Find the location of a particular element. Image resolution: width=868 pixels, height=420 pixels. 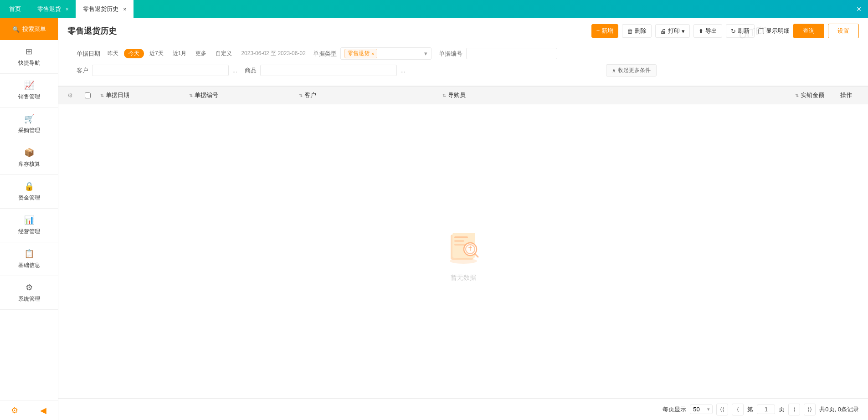

sort-amount-icon: ⇅ is located at coordinates (797, 96).